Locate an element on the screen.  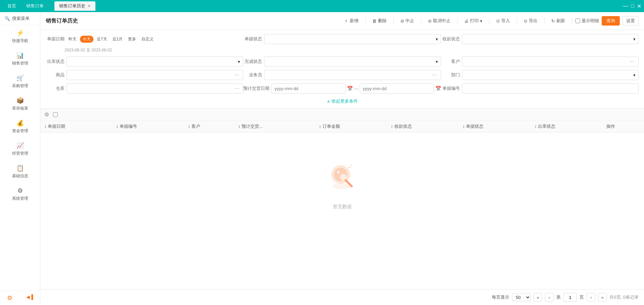
date-yesterday-btn: 昨天 is located at coordinates (73, 39).